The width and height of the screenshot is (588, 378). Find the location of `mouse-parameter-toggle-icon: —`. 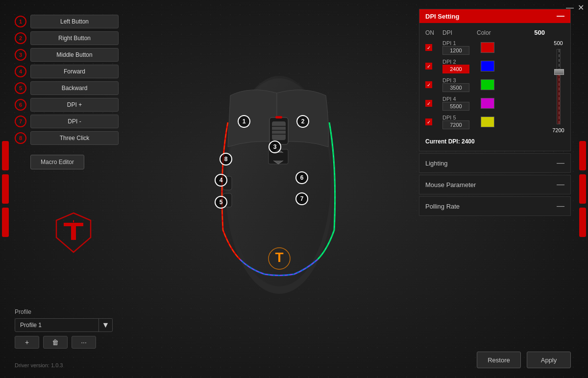

mouse-parameter-toggle-icon: — is located at coordinates (561, 185).